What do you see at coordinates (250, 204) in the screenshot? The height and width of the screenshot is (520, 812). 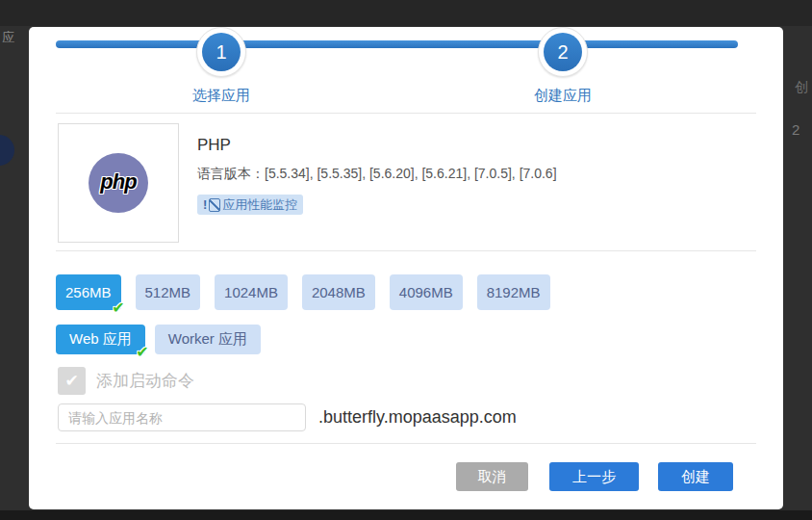 I see `performance-monitor-badge: ! 应用性能监控` at bounding box center [250, 204].